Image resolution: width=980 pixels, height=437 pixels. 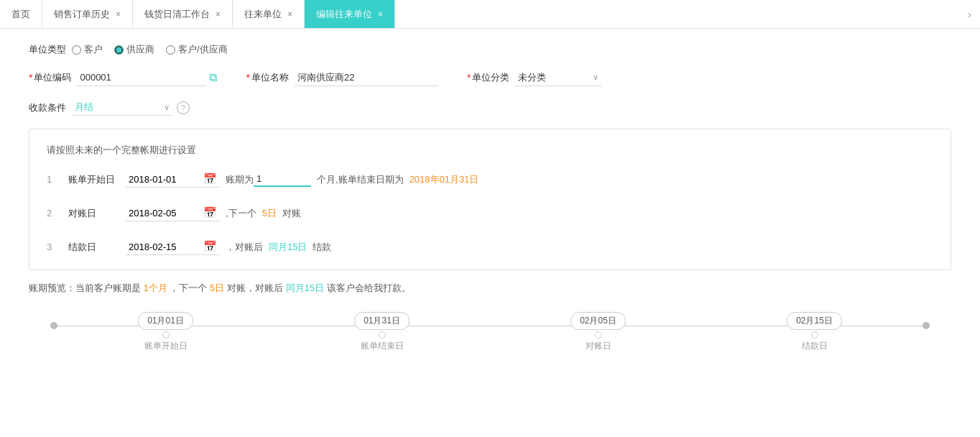 I want to click on payment-row: 收款条件 月结 ∨ ?, so click(x=490, y=108).